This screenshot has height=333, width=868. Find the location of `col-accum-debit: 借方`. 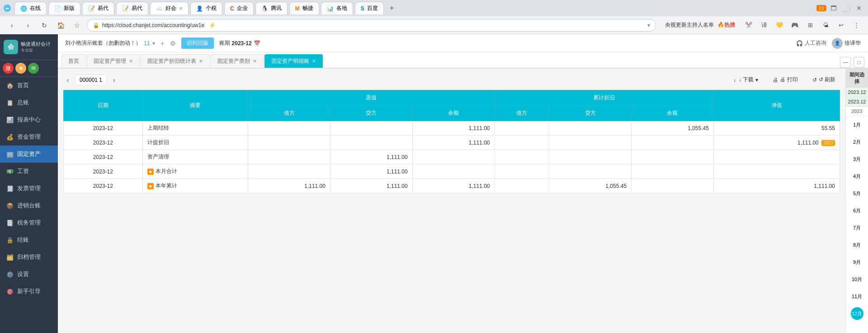

col-accum-debit: 借方 is located at coordinates (522, 113).